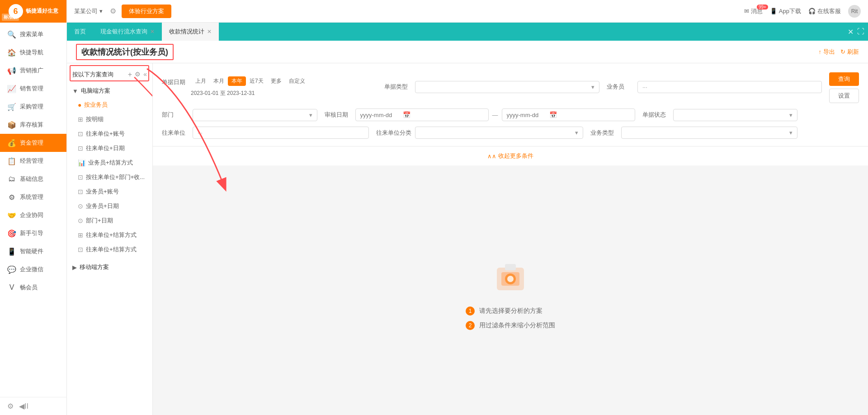 This screenshot has width=868, height=415. Describe the element at coordinates (101, 11) in the screenshot. I see `company-dropdown-icon: ▾` at that location.